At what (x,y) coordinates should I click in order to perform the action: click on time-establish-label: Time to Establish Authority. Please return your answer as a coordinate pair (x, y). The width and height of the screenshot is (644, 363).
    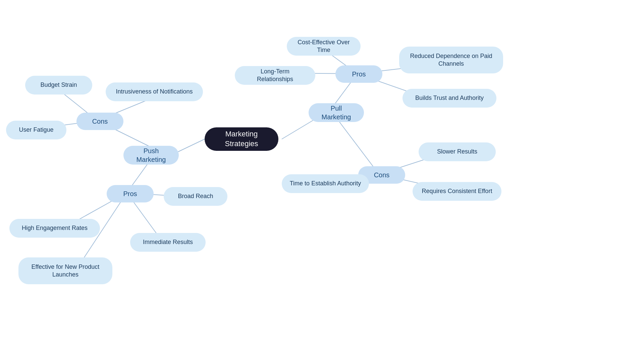
    Looking at the image, I should click on (325, 184).